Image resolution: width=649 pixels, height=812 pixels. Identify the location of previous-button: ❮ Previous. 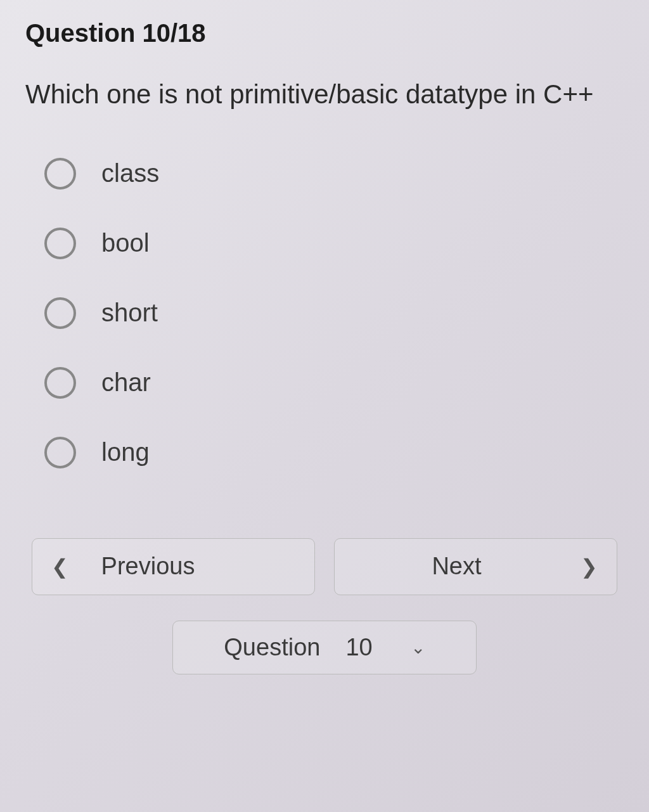
(174, 567).